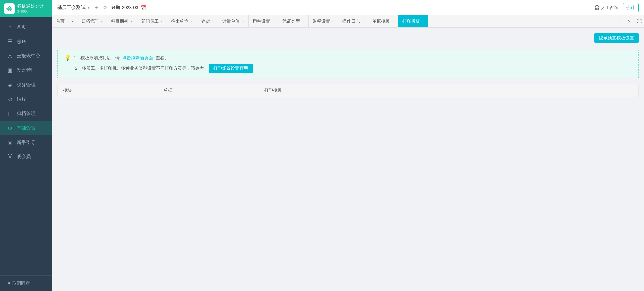  I want to click on closing-icon: ⊘, so click(10, 99).